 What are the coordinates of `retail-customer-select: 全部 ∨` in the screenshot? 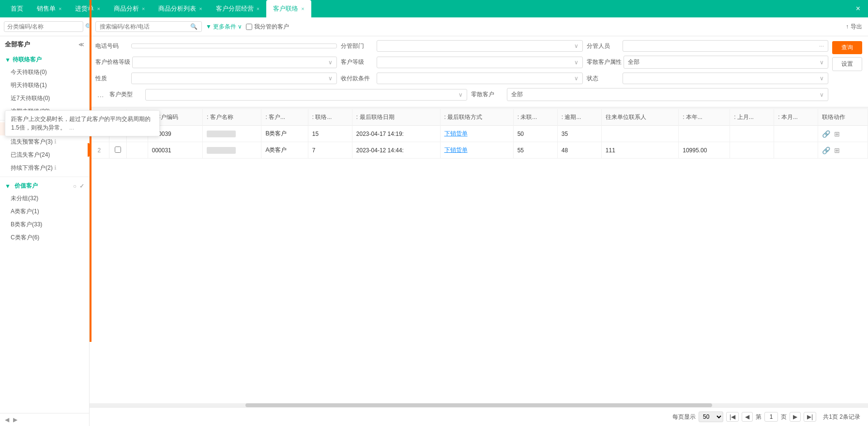 It's located at (668, 95).